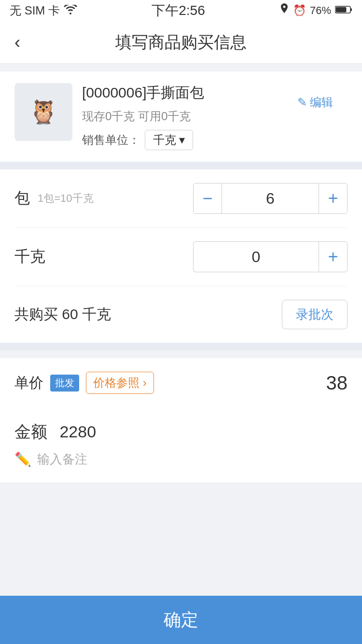 This screenshot has width=362, height=644. Describe the element at coordinates (30, 257) in the screenshot. I see `kg-label: 千克` at that location.